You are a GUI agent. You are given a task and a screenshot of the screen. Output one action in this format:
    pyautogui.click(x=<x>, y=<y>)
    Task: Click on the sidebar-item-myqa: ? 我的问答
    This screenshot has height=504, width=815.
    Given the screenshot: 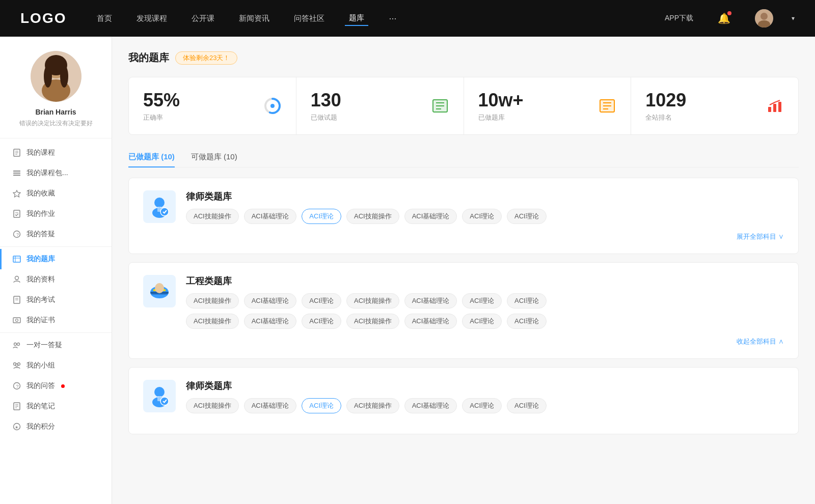 What is the action you would take?
    pyautogui.click(x=56, y=386)
    